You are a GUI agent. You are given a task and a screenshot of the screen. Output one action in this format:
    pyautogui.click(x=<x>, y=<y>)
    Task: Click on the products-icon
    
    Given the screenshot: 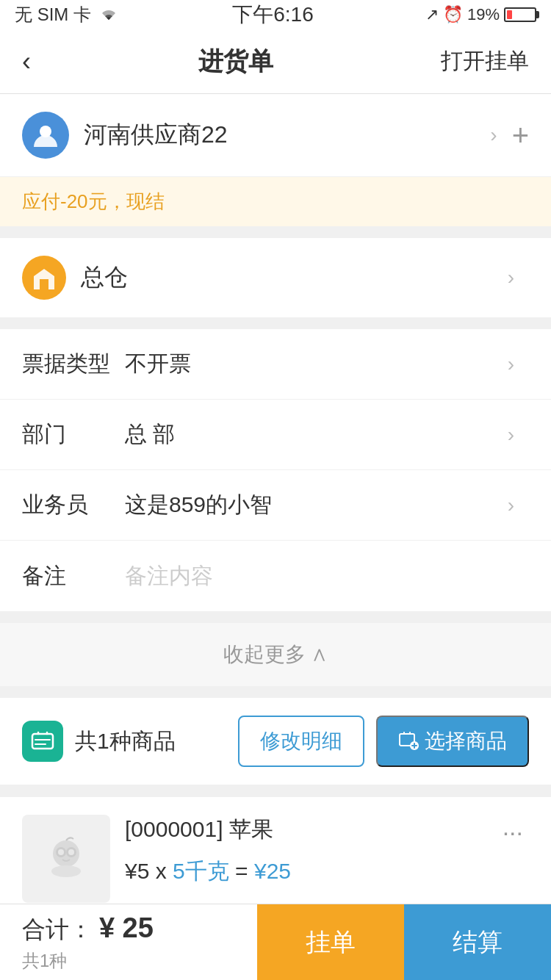 What is the action you would take?
    pyautogui.click(x=43, y=741)
    